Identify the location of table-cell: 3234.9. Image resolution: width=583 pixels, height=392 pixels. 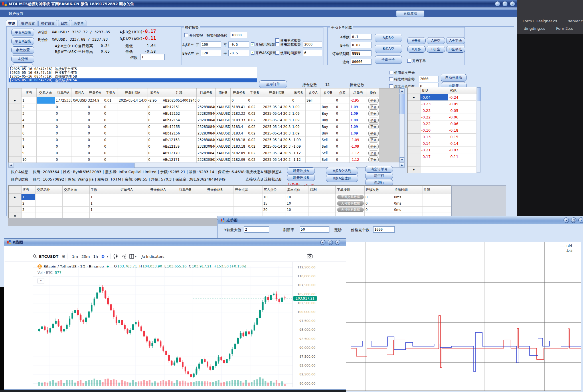
(95, 101).